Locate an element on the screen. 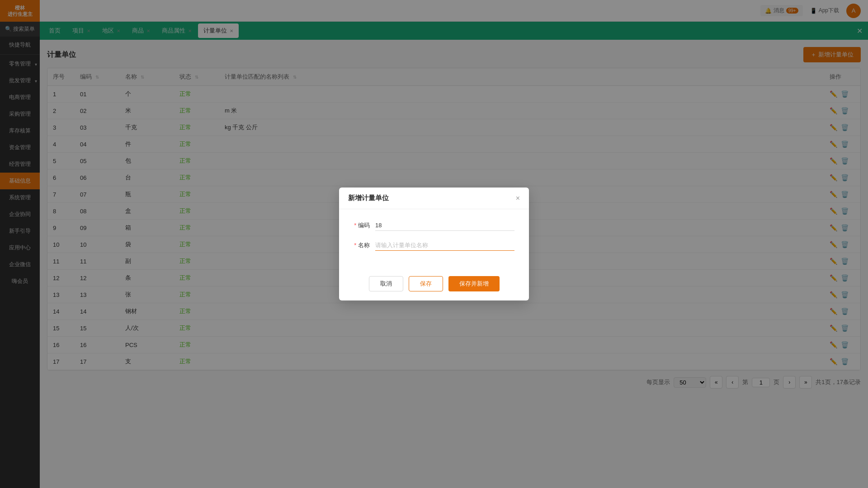 This screenshot has height=488, width=868. add-unit-modal: 新增计量单位 × * 编码 * 名称 取消 保存 保存并新增 is located at coordinates (434, 244).